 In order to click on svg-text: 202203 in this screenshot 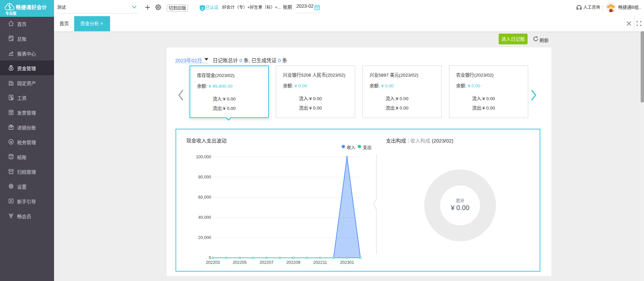, I will do `click(213, 263)`.